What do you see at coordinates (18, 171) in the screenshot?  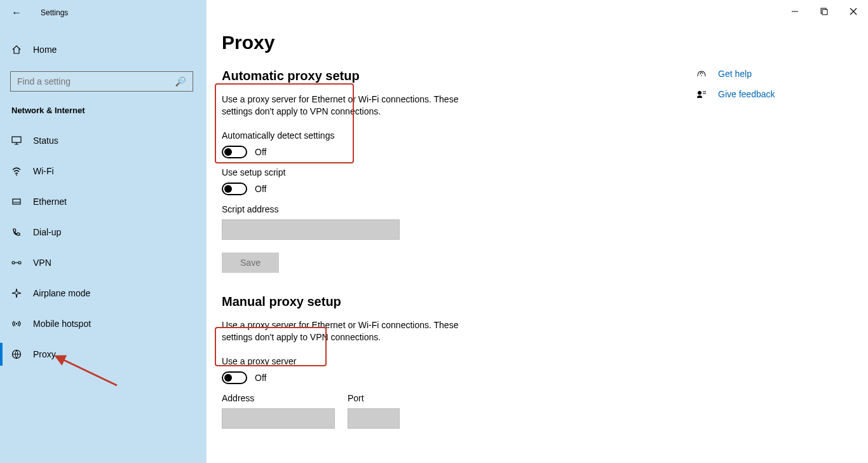 I see `wifi-icon` at bounding box center [18, 171].